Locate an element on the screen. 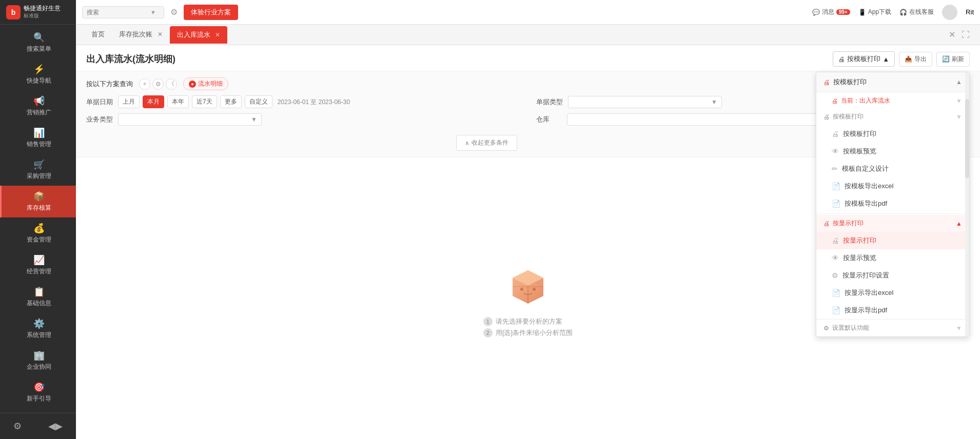 The width and height of the screenshot is (980, 439). sidebar-item-purchase: 🛒 采购管理 is located at coordinates (38, 170).